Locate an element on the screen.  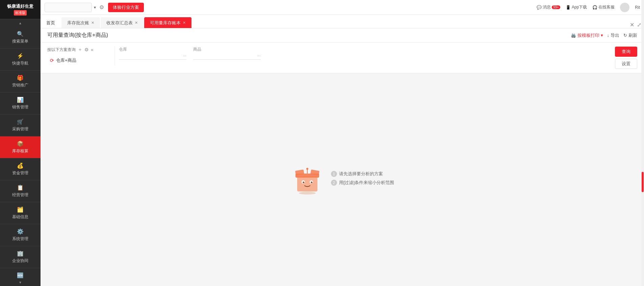
sidebar-item-finance: 💰 资金管理 is located at coordinates (20, 170).